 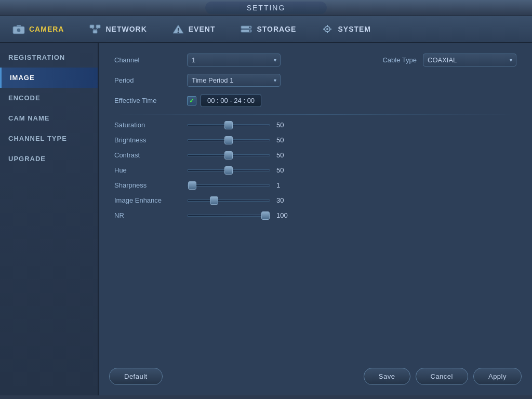 What do you see at coordinates (315, 170) in the screenshot?
I see `slider-row-hue: Hue50` at bounding box center [315, 170].